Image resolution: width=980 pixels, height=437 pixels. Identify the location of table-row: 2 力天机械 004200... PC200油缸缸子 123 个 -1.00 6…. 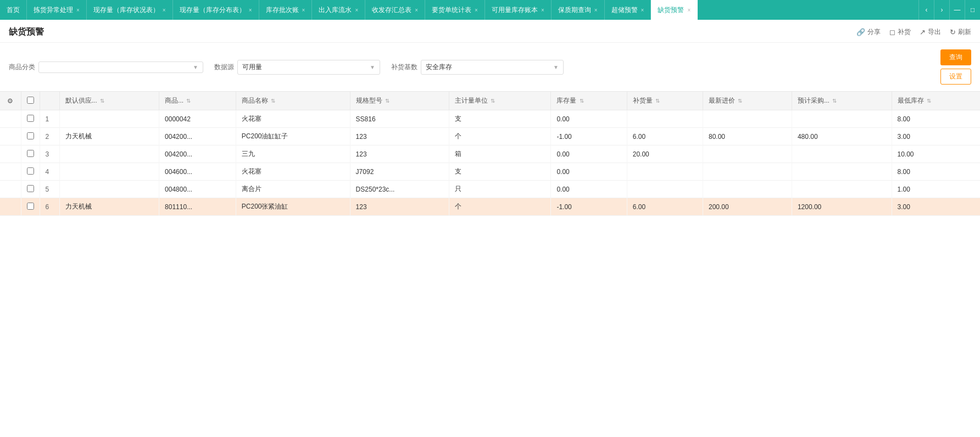
(490, 137).